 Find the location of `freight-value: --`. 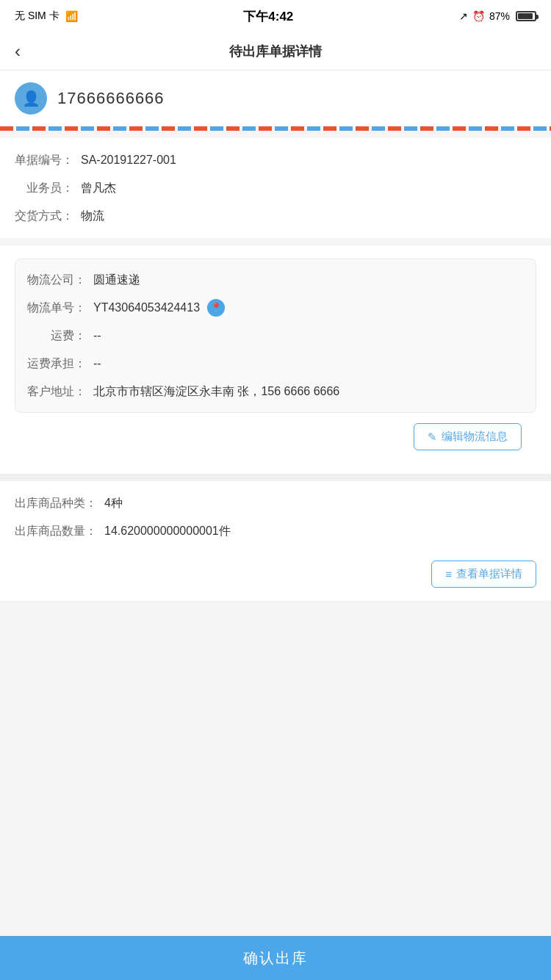

freight-value: -- is located at coordinates (309, 336).